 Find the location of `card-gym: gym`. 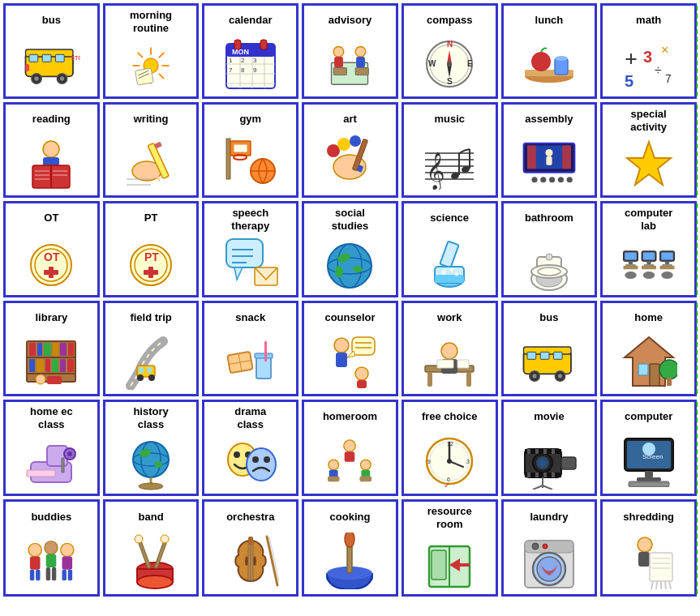

card-gym: gym is located at coordinates (250, 150).